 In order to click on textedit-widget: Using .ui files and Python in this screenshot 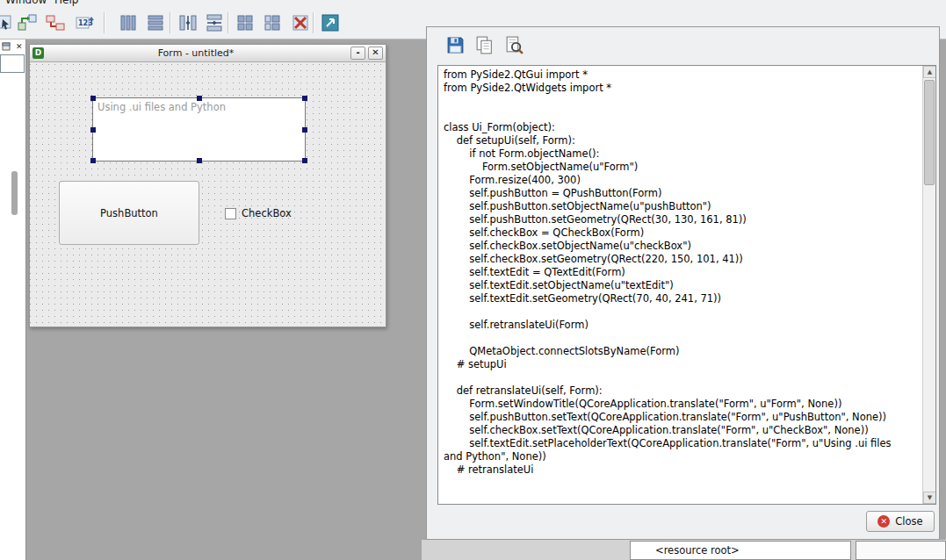, I will do `click(199, 130)`.